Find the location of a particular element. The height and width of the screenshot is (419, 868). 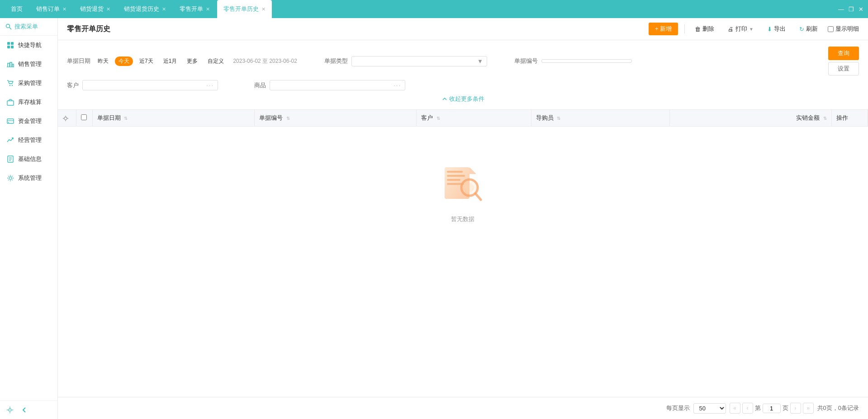

export-button: ⬇ 导出 is located at coordinates (776, 29).